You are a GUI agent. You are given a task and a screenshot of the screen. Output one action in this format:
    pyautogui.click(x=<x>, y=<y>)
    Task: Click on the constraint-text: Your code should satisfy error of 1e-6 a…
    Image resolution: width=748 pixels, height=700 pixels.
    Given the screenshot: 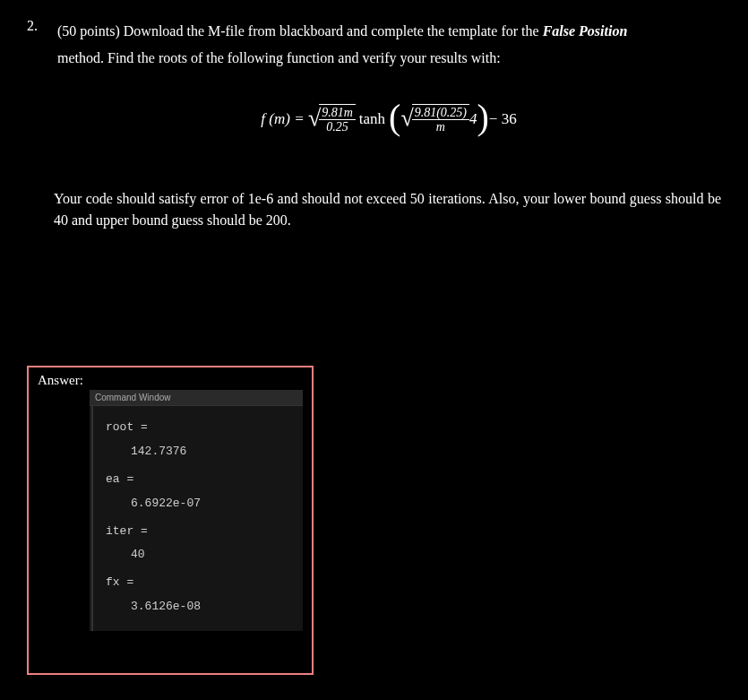 What is the action you would take?
    pyautogui.click(x=374, y=210)
    